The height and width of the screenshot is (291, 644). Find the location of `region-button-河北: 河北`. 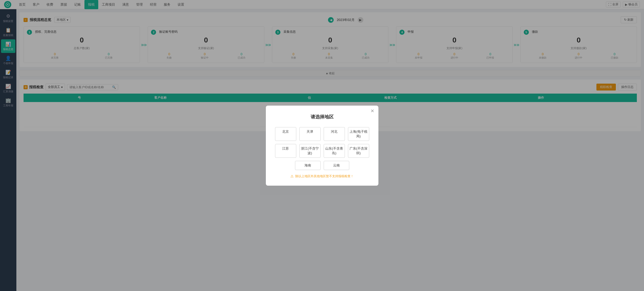

region-button-河北: 河北 is located at coordinates (334, 134).